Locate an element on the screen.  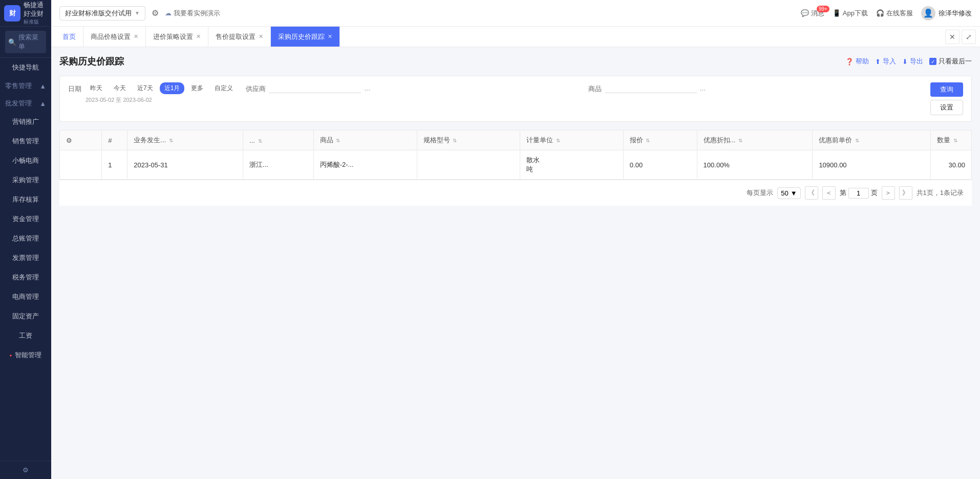
sidebar-item-intelligent: 智能管理 is located at coordinates (26, 355).